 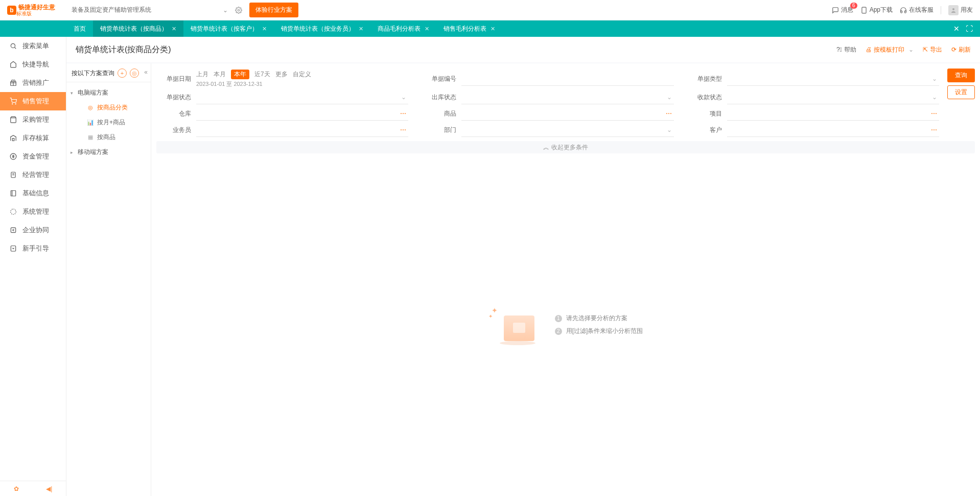 What do you see at coordinates (33, 193) in the screenshot?
I see `sidebar-item-basicinfo: 基础信息` at bounding box center [33, 193].